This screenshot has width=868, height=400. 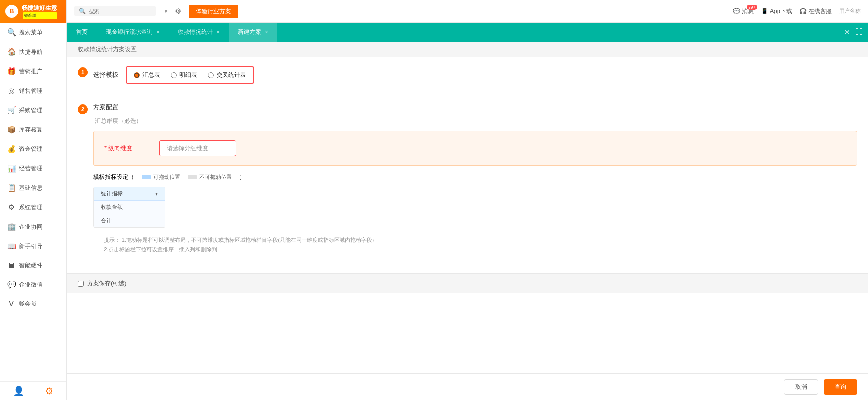 I want to click on step1: 1 选择模板 汇总表 明细表, so click(x=467, y=75).